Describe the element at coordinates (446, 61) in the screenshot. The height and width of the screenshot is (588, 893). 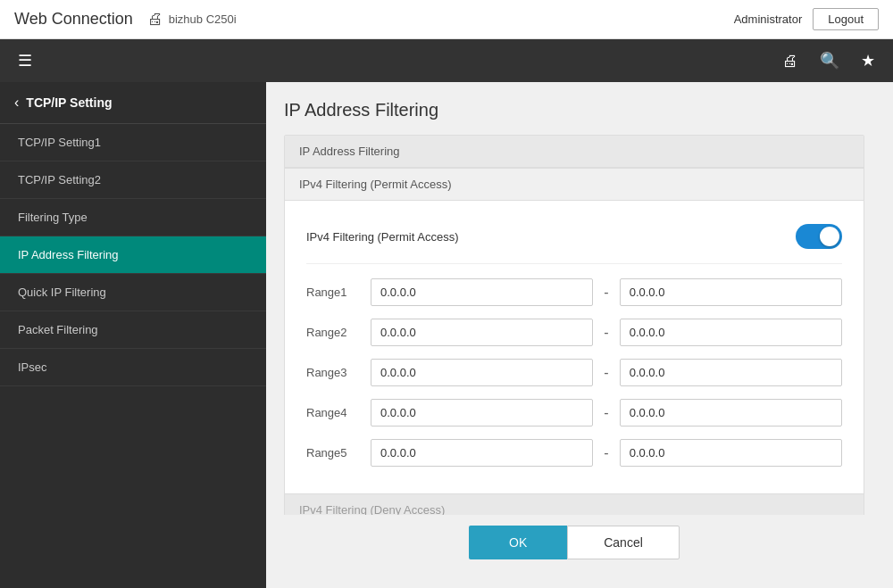
I see `toolbar: ☰ 🖨 🔍 ★` at that location.